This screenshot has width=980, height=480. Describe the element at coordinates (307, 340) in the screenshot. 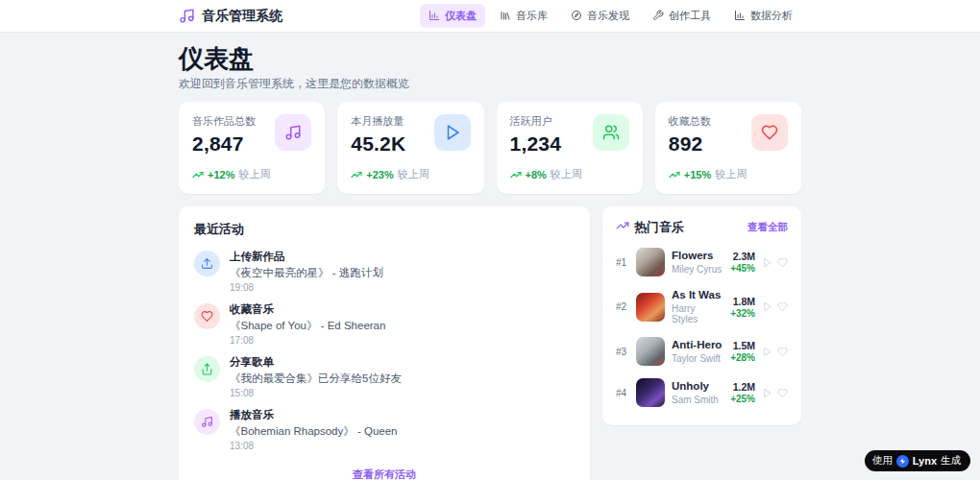

I see `activity-time: 17:08` at that location.